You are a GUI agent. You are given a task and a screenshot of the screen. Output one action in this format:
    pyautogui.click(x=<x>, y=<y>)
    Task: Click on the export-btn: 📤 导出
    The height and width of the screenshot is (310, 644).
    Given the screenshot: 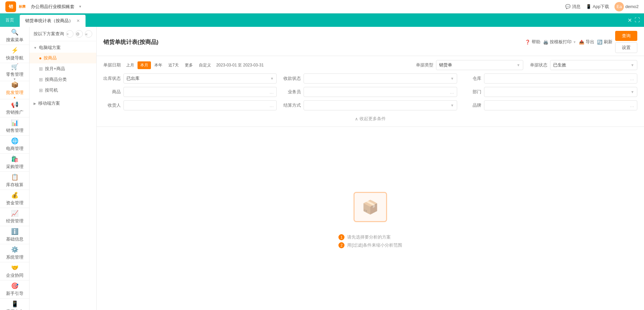 What is the action you would take?
    pyautogui.click(x=587, y=42)
    